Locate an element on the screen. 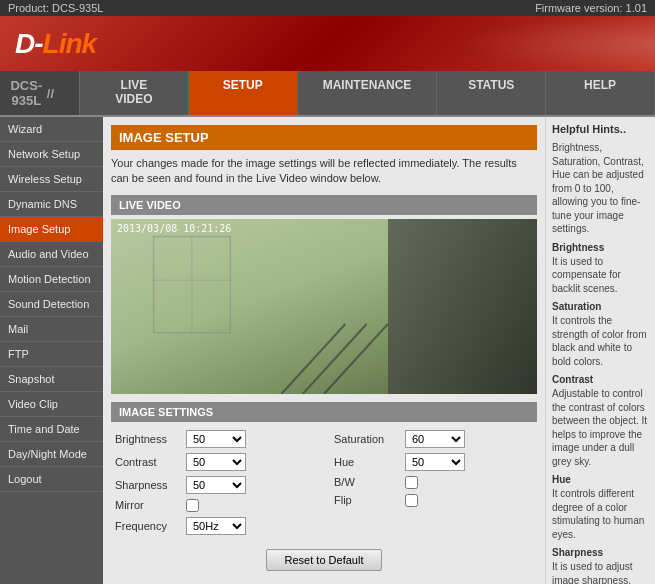 Image resolution: width=655 pixels, height=584 pixels. tab-status: STATUS is located at coordinates (492, 93).